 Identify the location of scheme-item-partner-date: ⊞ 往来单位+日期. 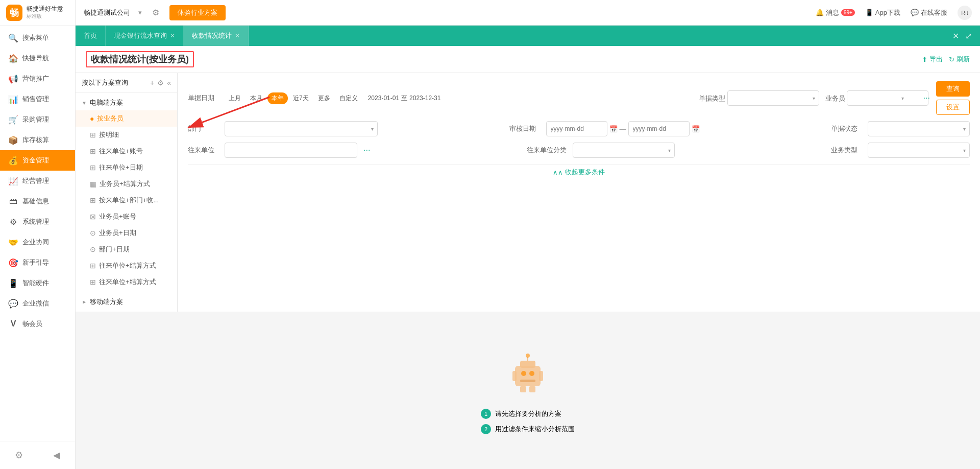
(127, 168).